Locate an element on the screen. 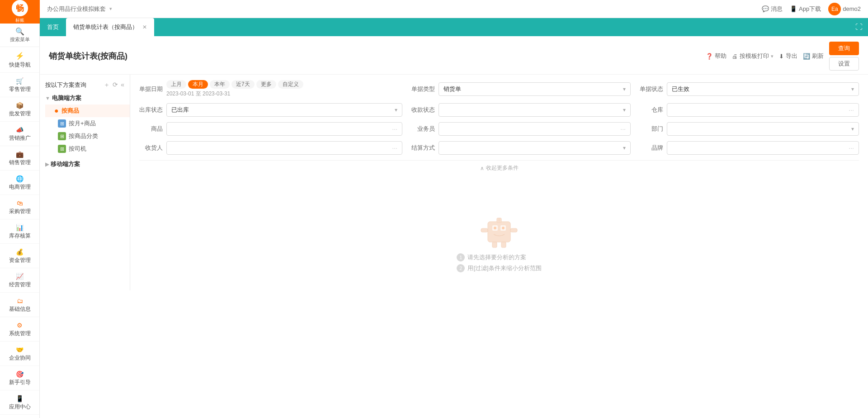 The height and width of the screenshot is (418, 868). date-this-year-btn: 本年 is located at coordinates (220, 84).